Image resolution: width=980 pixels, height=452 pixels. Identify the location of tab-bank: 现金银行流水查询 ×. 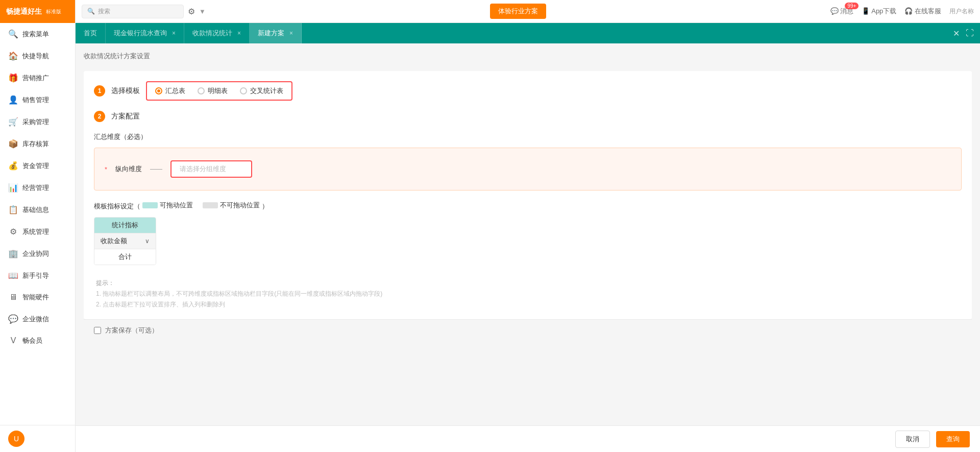
(145, 33).